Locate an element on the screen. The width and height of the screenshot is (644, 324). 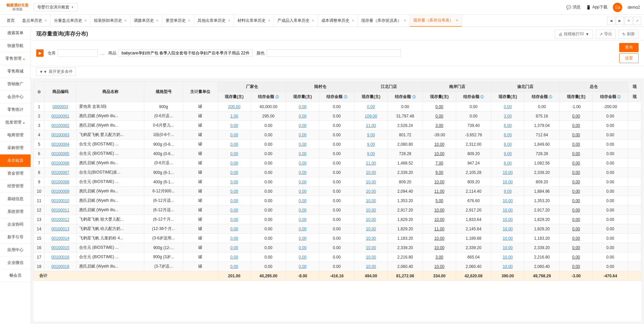
print-btn: 🖨 按模板打印 ▼ is located at coordinates (574, 34).